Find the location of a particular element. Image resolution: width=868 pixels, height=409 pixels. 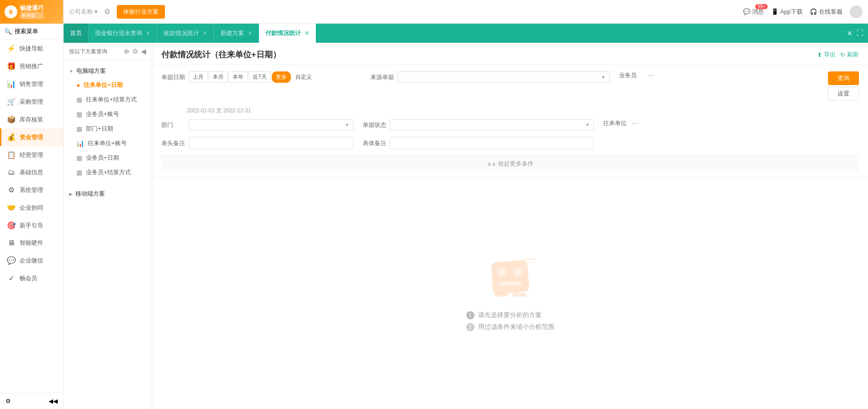

sidebar-item-quick-nav: ⚡ 快捷导航 is located at coordinates (32, 48).